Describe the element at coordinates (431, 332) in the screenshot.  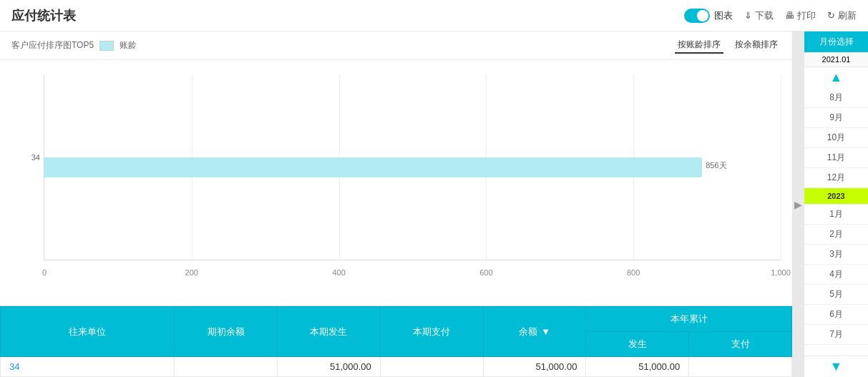
I see `col-current-payment-header: 本期支付` at that location.